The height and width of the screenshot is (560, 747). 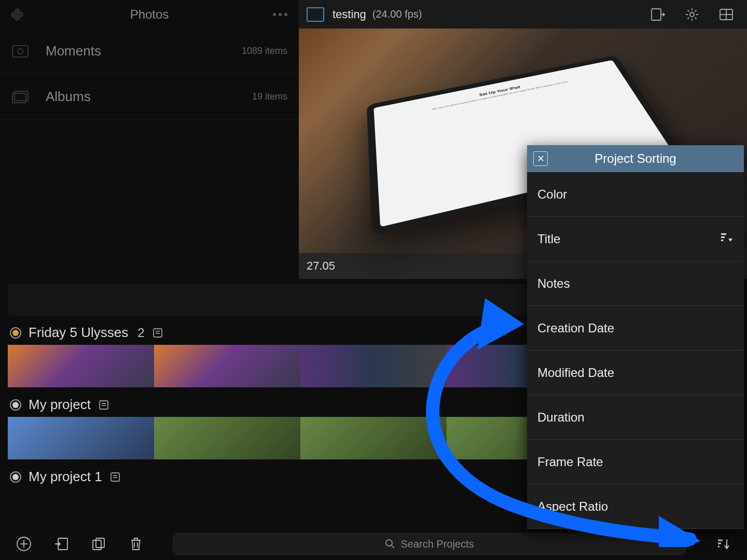 What do you see at coordinates (390, 544) in the screenshot?
I see `search-icon` at bounding box center [390, 544].